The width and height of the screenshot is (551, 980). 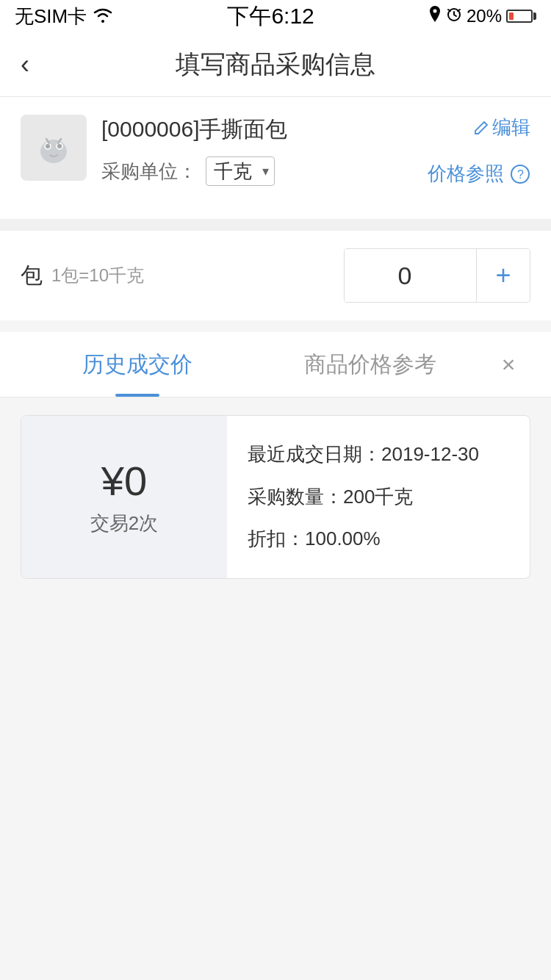 What do you see at coordinates (194, 150) in the screenshot?
I see `product-info: [0000006]手撕面包 采购单位： 千克 ▾` at bounding box center [194, 150].